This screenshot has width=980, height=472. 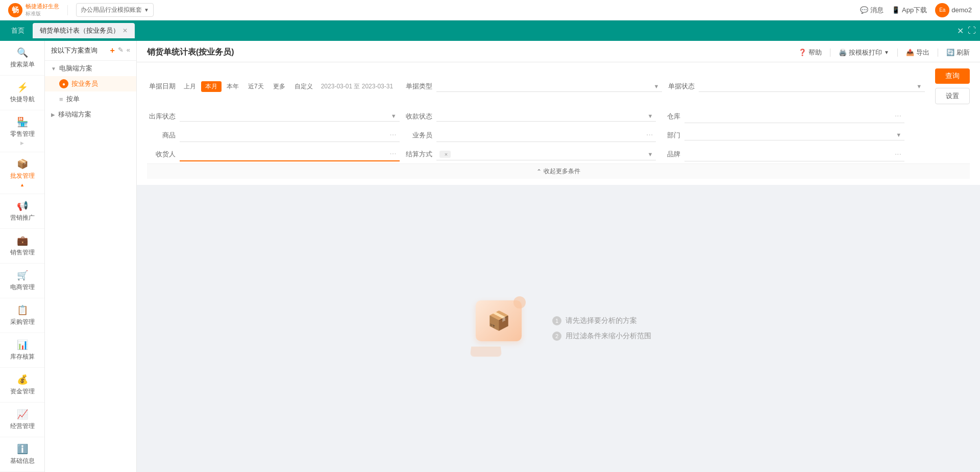 What do you see at coordinates (191, 52) in the screenshot?
I see `page-title: 销货单统计表(按业务员)` at bounding box center [191, 52].